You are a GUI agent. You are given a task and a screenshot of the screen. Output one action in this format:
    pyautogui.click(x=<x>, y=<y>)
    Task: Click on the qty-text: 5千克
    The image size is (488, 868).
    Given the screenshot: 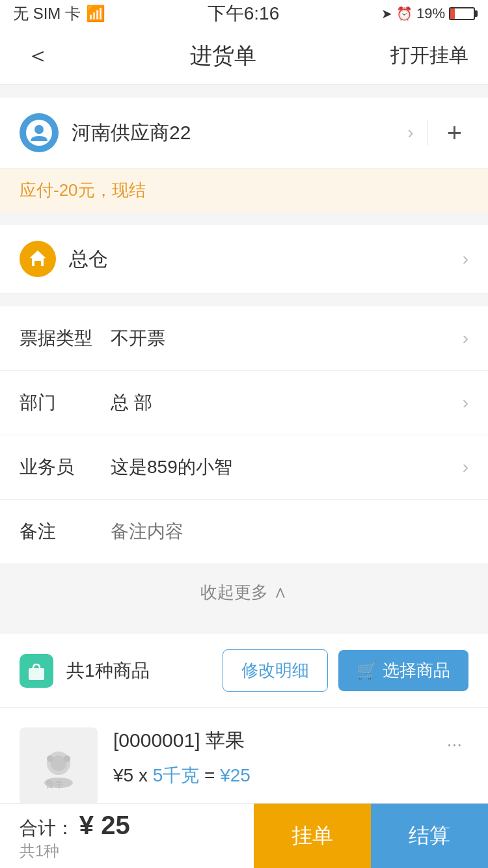 What is the action you would take?
    pyautogui.click(x=176, y=776)
    